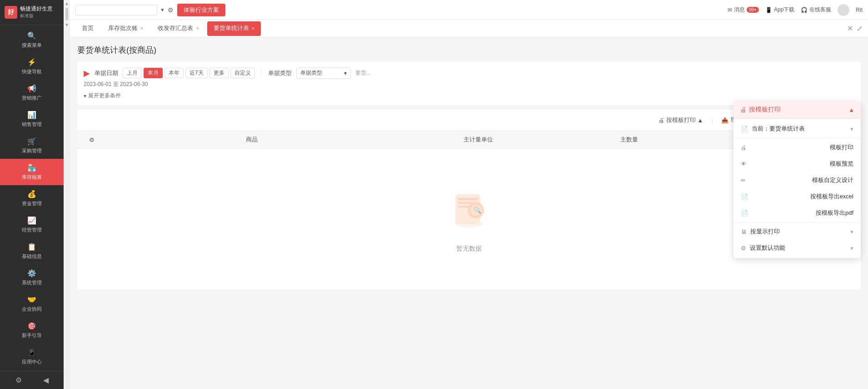 The image size is (868, 389). Describe the element at coordinates (132, 73) in the screenshot. I see `date-btn-last-month: 上月` at that location.